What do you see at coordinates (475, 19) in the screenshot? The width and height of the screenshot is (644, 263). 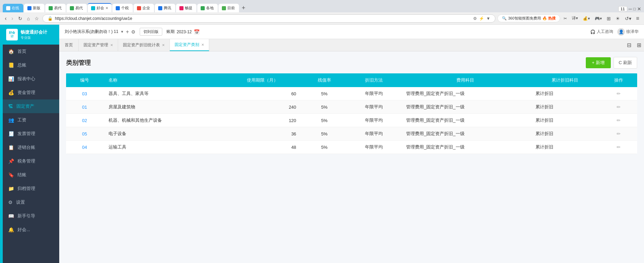 I see `site-settings-icon: ⚙` at bounding box center [475, 19].